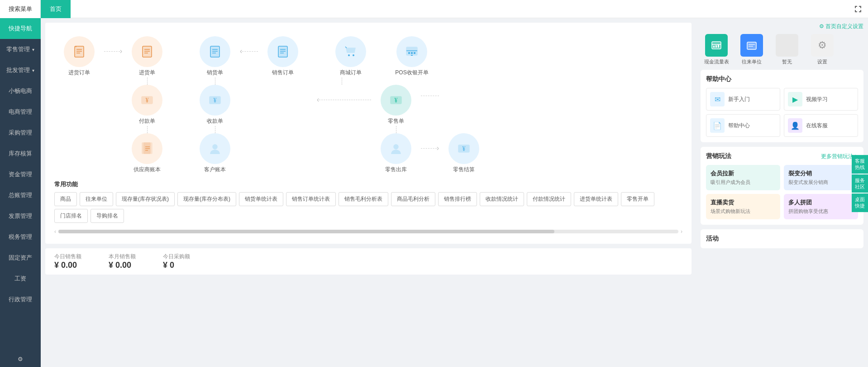 This screenshot has width=868, height=367. What do you see at coordinates (147, 153) in the screenshot?
I see `node-supplier-account: 供应商账本` at bounding box center [147, 153].